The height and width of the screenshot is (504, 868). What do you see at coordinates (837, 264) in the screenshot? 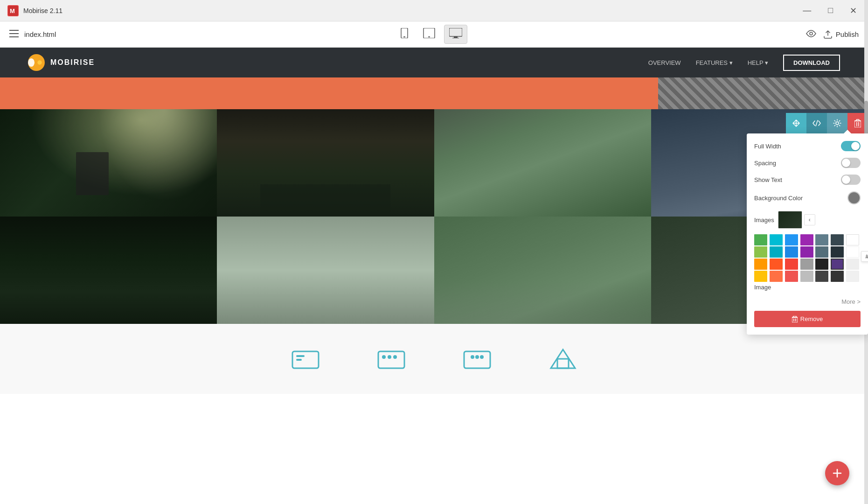
I see `color-swatch-selected` at bounding box center [837, 264].